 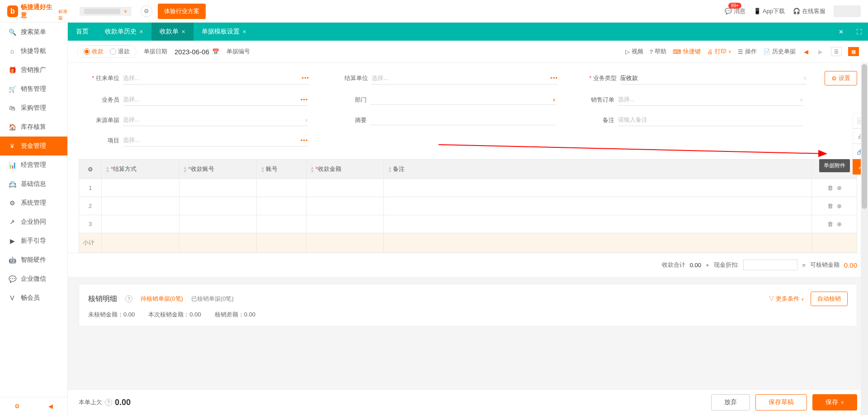 What do you see at coordinates (821, 52) in the screenshot?
I see `next-icon: ▶` at bounding box center [821, 52].